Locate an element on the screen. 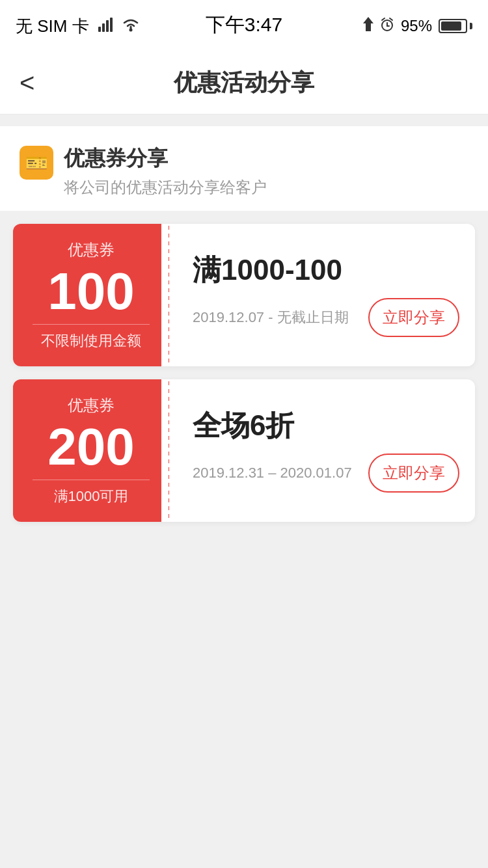 This screenshot has height=868, width=488. section-title: 优惠券分享 is located at coordinates (165, 159).